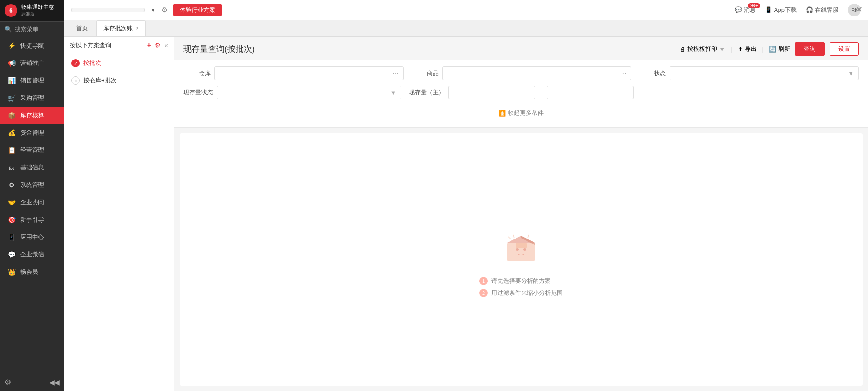 The height and width of the screenshot is (391, 868). I want to click on finance-icon: 💰, so click(11, 133).